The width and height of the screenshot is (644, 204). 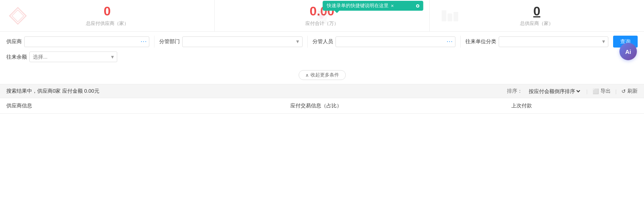 I want to click on unit-class-input, so click(x=554, y=42).